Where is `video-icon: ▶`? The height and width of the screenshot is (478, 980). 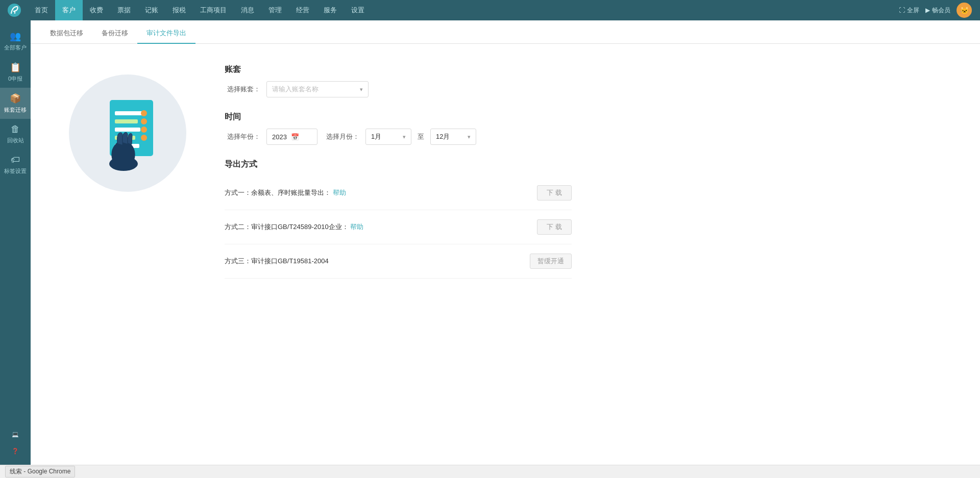
video-icon: ▶ is located at coordinates (928, 10).